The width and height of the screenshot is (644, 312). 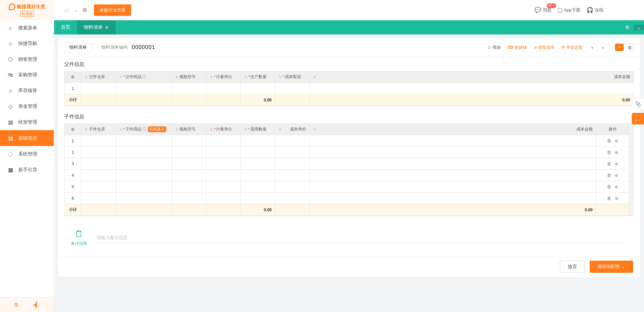 What do you see at coordinates (144, 77) in the screenshot?
I see `parent-col-product: ⇅*父件商品ⓘ` at bounding box center [144, 77].